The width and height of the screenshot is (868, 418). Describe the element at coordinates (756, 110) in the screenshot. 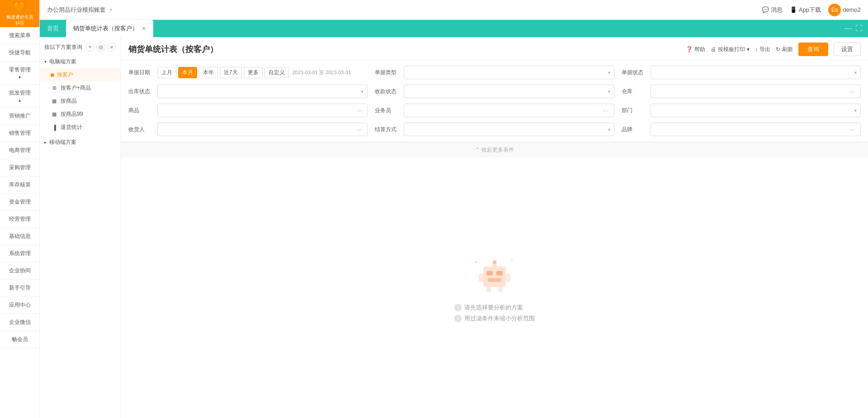

I see `department-select: ▾` at that location.